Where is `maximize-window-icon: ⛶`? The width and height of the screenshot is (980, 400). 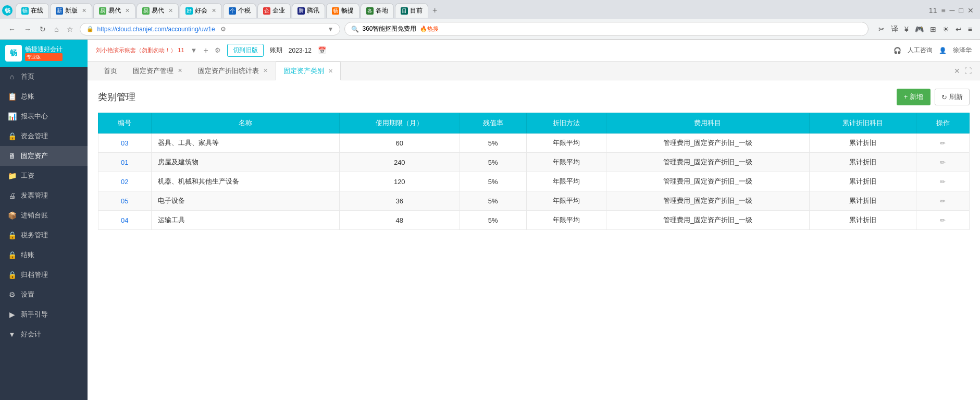
maximize-window-icon: ⛶ is located at coordinates (968, 71).